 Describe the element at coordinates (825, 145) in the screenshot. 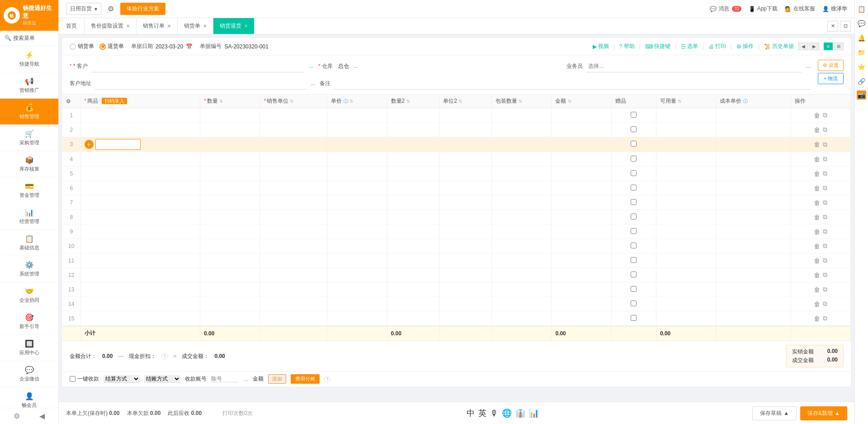

I see `copy-row-btn-3: ⧉` at that location.